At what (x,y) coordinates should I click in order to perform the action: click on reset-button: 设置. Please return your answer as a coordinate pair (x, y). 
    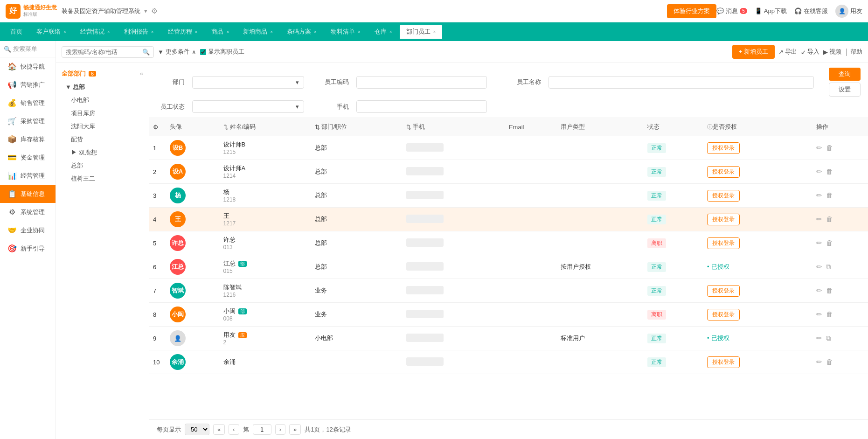
    Looking at the image, I should click on (845, 90).